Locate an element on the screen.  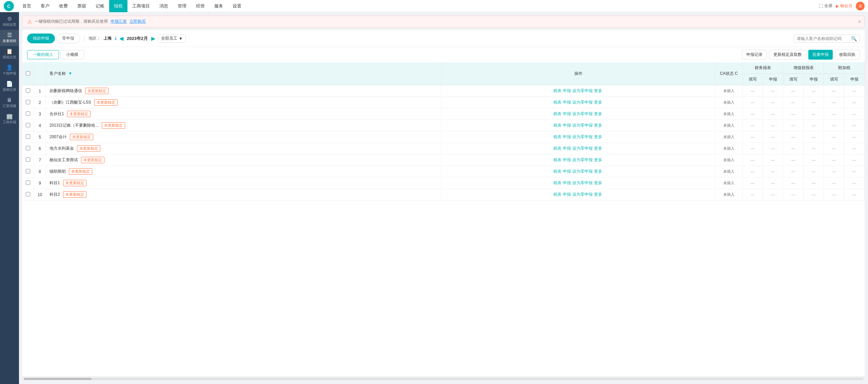
toolbar-tab-零申报: 零申报 is located at coordinates (68, 39).